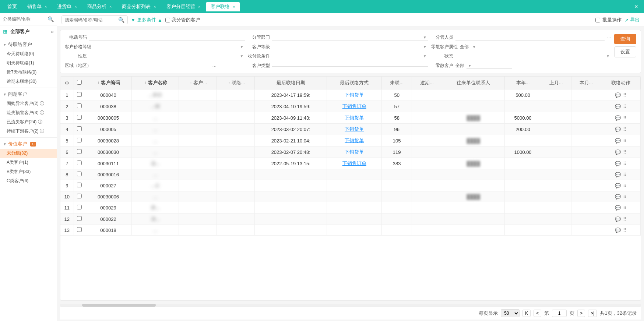 This screenshot has width=644, height=321. I want to click on sidebar-item-class-a: A类客户(1), so click(28, 163).